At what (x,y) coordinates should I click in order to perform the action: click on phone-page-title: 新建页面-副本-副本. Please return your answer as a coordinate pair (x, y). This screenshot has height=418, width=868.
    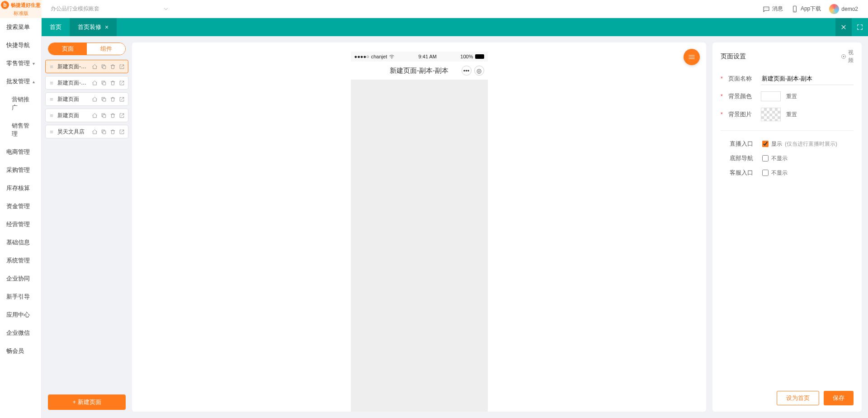
    Looking at the image, I should click on (419, 71).